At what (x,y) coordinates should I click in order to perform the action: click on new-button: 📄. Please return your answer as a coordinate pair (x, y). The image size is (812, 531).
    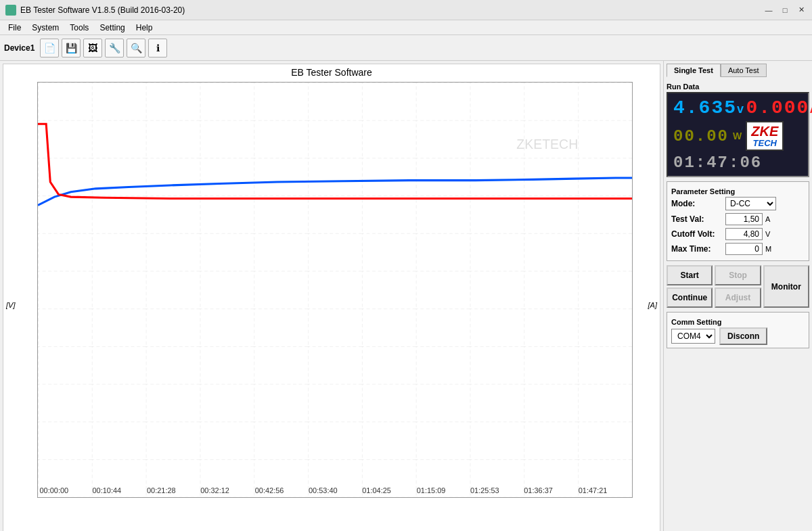
    Looking at the image, I should click on (49, 48).